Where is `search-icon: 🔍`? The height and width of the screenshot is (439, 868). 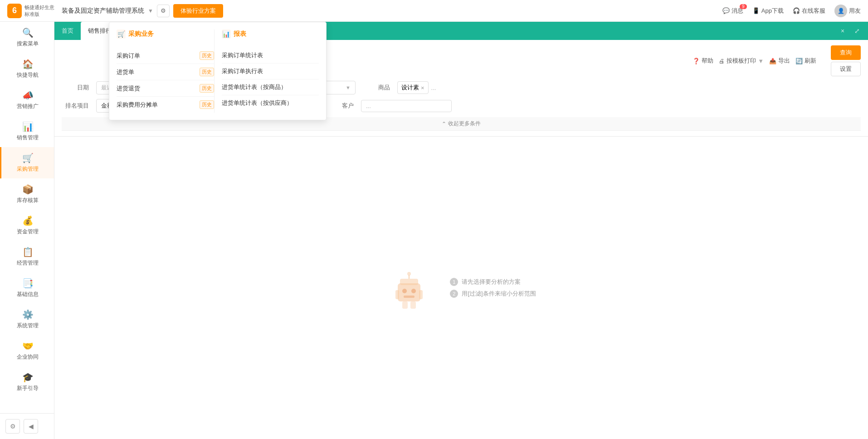 search-icon: 🔍 is located at coordinates (28, 33).